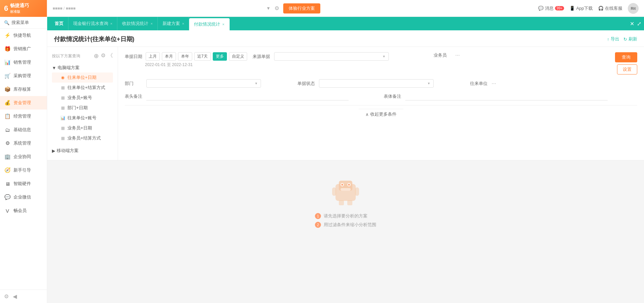 The width and height of the screenshot is (644, 303). I want to click on export-button: ↑ 导出, so click(614, 39).